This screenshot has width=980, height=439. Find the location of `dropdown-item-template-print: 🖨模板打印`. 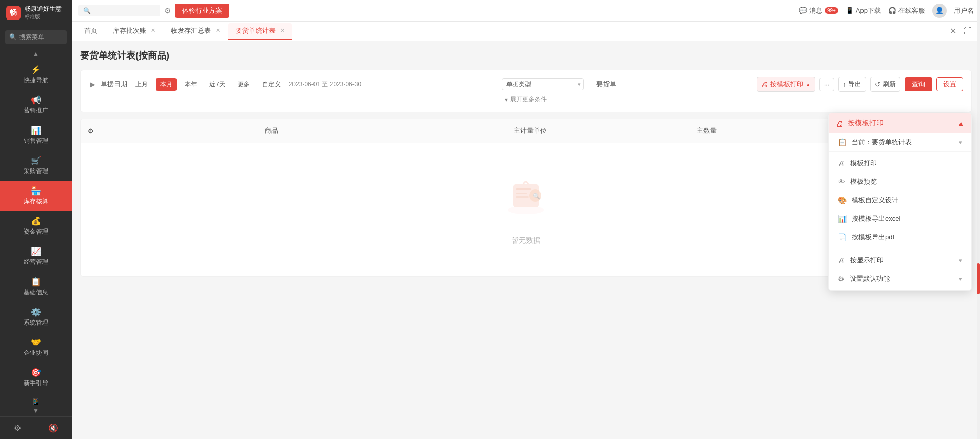

dropdown-item-template-print: 🖨模板打印 is located at coordinates (900, 163).